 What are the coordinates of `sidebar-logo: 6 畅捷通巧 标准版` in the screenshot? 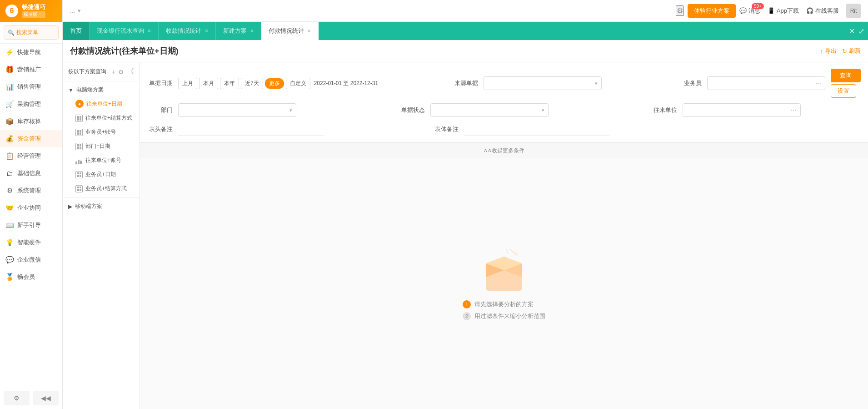 It's located at (31, 11).